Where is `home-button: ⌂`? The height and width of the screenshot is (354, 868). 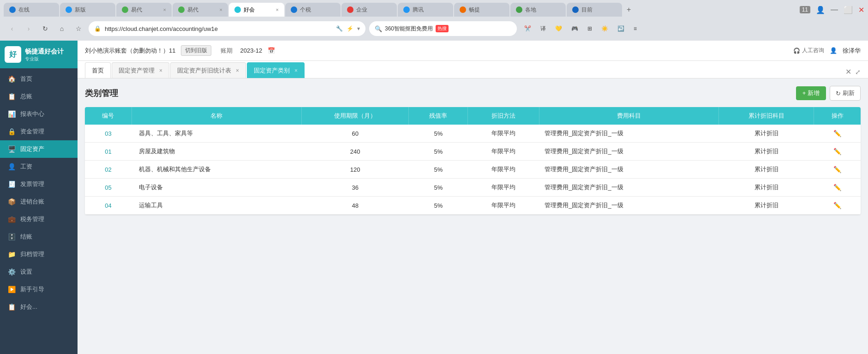 home-button: ⌂ is located at coordinates (62, 29).